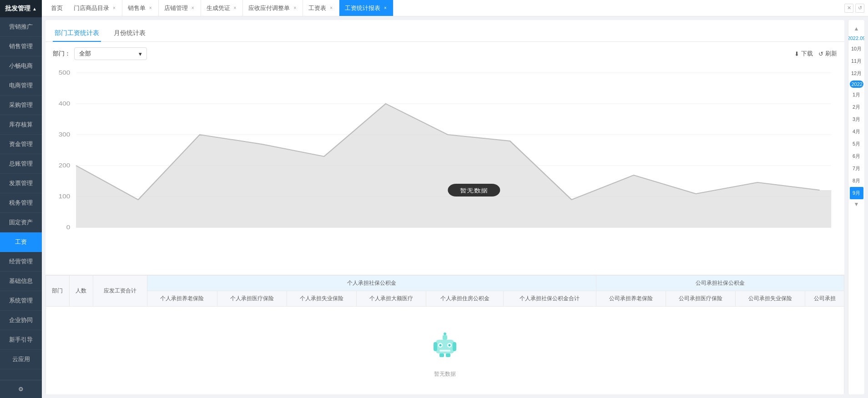  Describe the element at coordinates (21, 9) in the screenshot. I see `sidebar-title: 批发管理 ▲` at that location.